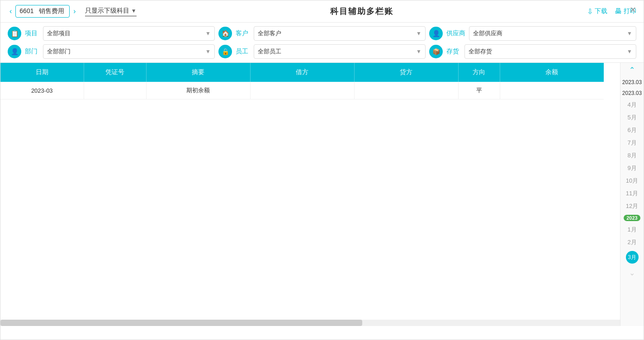 This screenshot has width=644, height=340. What do you see at coordinates (270, 52) in the screenshot?
I see `employee-value: 全部员工` at bounding box center [270, 52].